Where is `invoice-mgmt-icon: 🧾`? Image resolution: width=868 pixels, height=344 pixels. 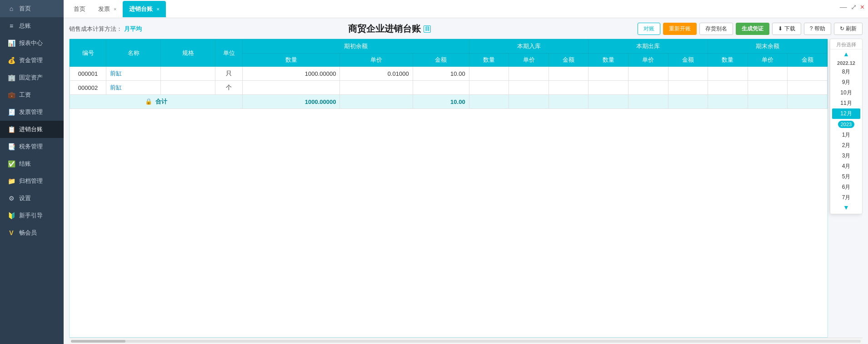
invoice-mgmt-icon: 🧾 is located at coordinates (11, 112).